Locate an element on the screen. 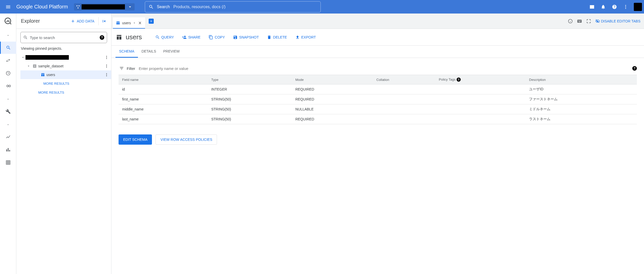  rail-item-5: · is located at coordinates (8, 99).